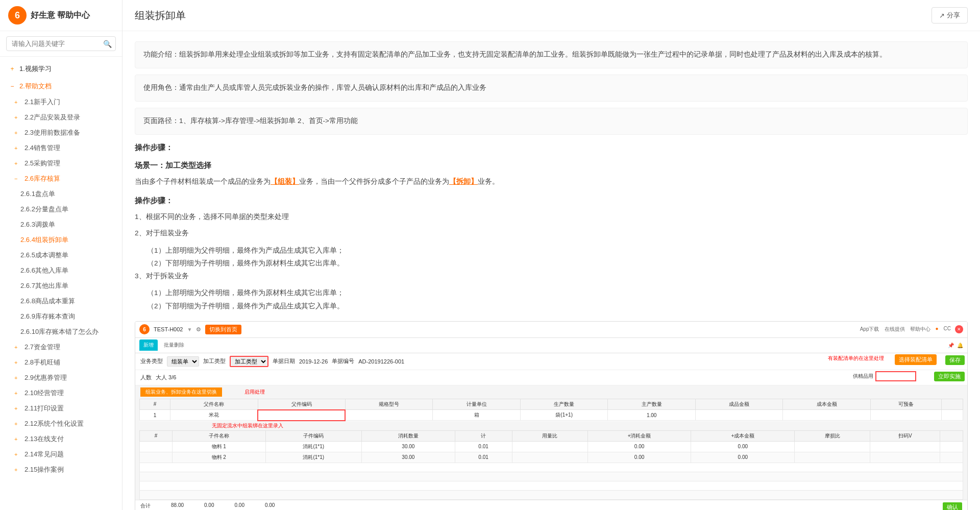  Describe the element at coordinates (905, 404) in the screenshot. I see `th-available: 可预备` at that location.